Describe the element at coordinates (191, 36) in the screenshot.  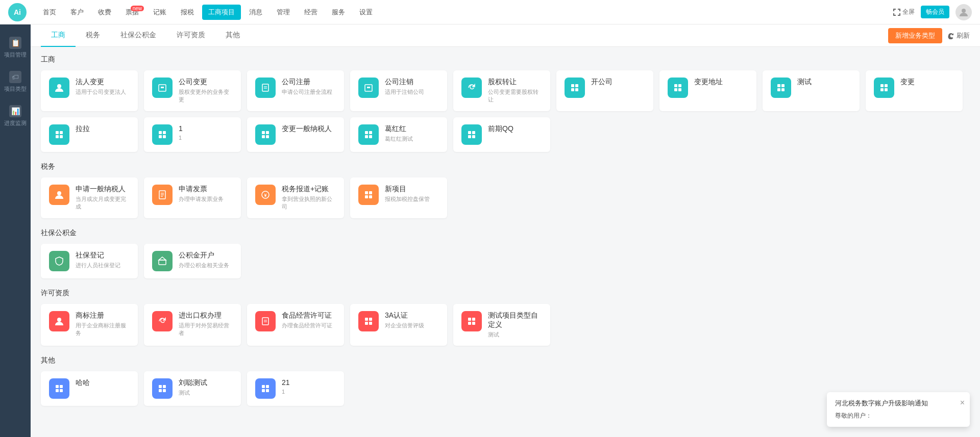
I see `tab-许可资质: 许可资质` at that location.